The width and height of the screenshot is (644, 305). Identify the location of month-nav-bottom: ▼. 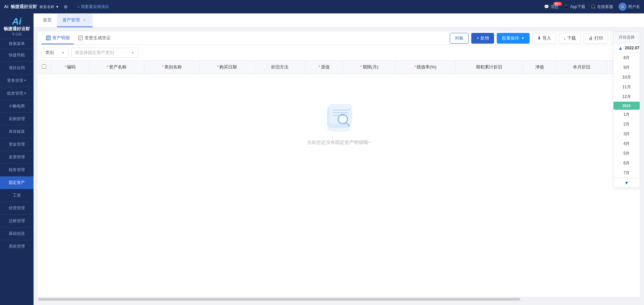
(627, 183).